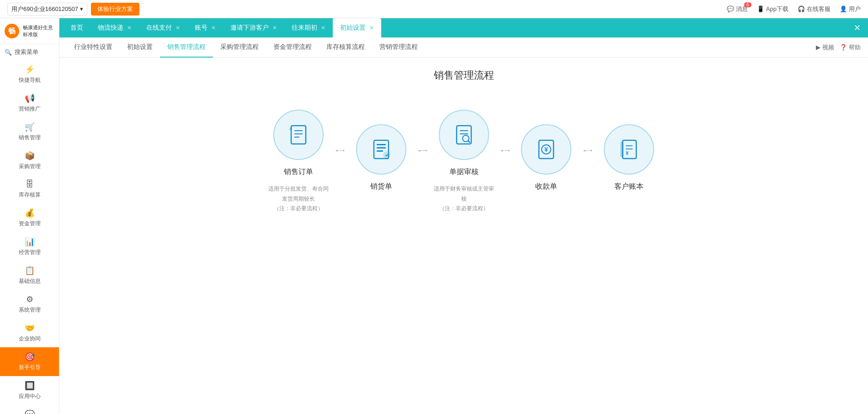 Image resolution: width=868 pixels, height=414 pixels. I want to click on sidebar-item-inventory: 🗄 库存核算, so click(29, 189).